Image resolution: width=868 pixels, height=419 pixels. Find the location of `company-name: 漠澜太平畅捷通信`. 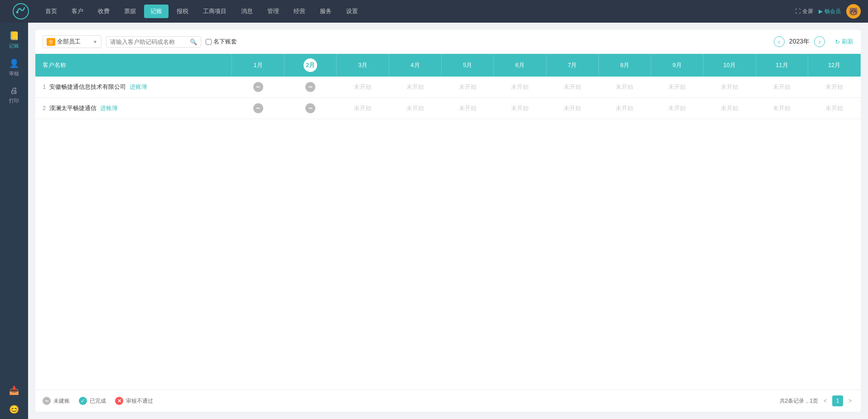

company-name: 漠澜太平畅捷通信 is located at coordinates (73, 108).